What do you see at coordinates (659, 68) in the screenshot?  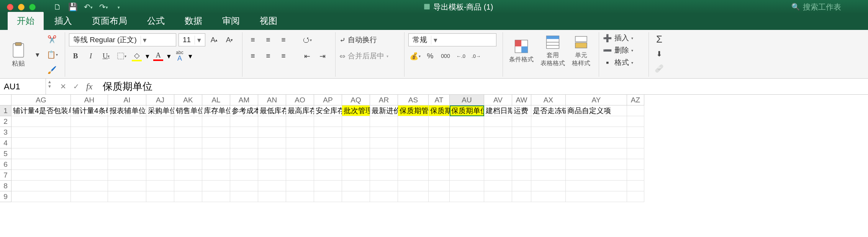 I see `clear-button: 🩹` at bounding box center [659, 68].